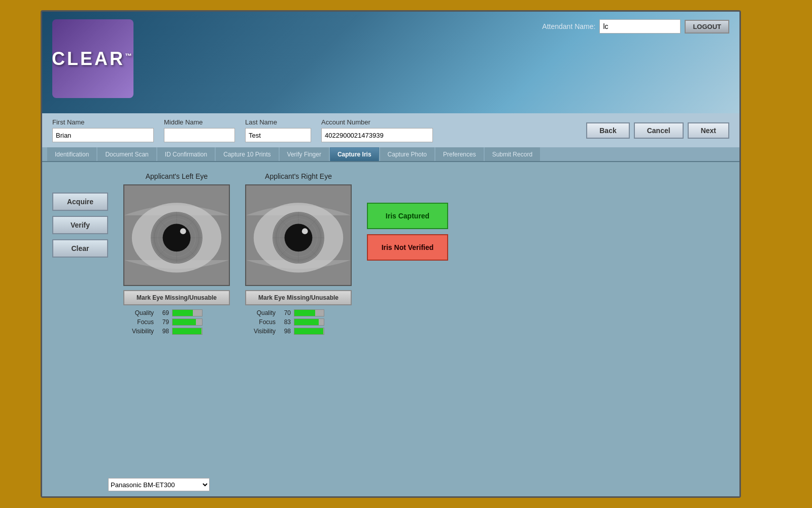 This screenshot has width=812, height=508. I want to click on right-visibility-bar-fill, so click(309, 331).